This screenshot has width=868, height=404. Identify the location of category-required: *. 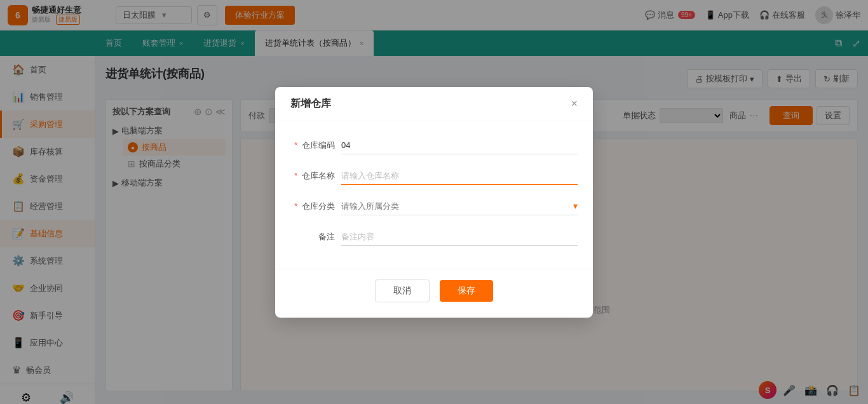
(296, 206).